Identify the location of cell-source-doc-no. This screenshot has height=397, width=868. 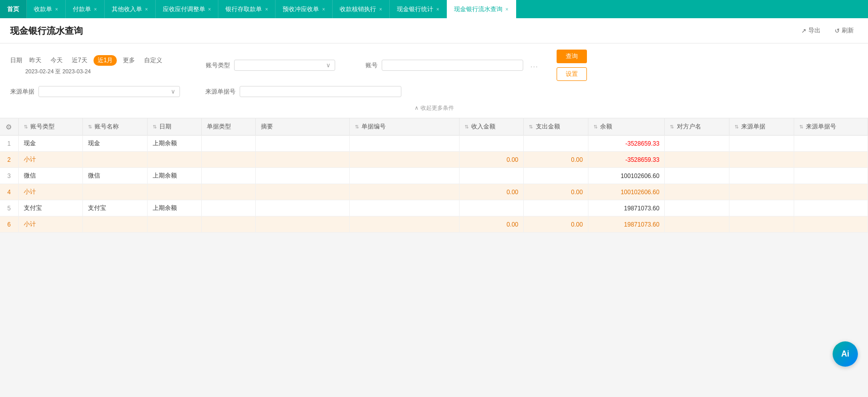
(831, 144).